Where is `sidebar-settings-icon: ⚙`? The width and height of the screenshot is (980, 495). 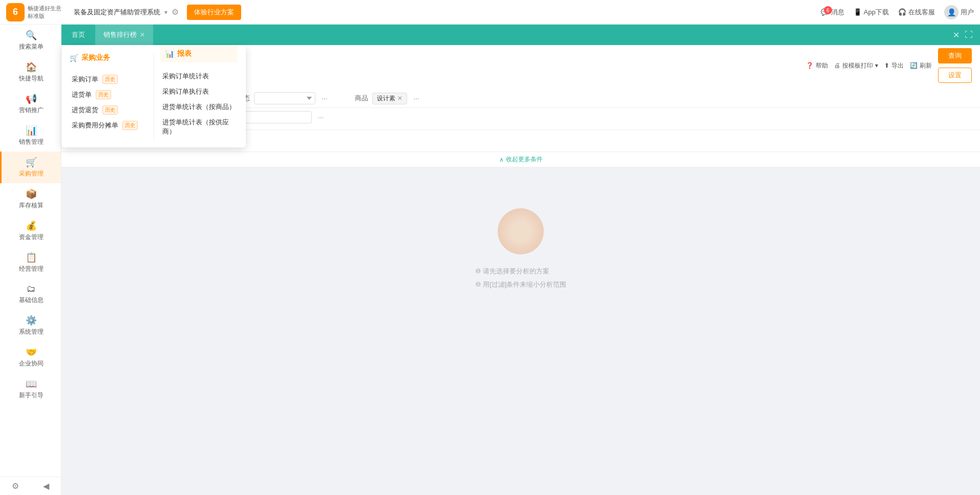
sidebar-settings-icon: ⚙ is located at coordinates (15, 486).